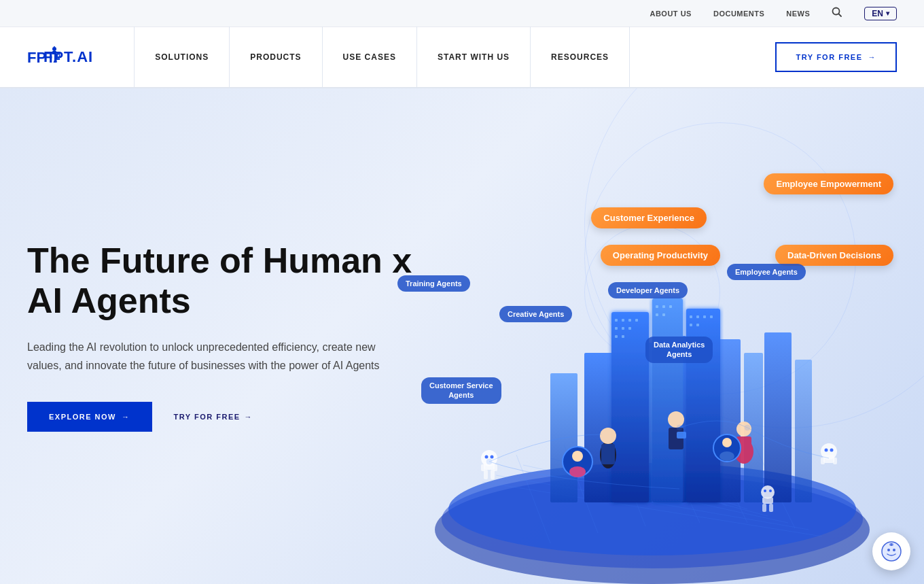 The image size is (924, 584). I want to click on news-link: NEWS, so click(798, 14).